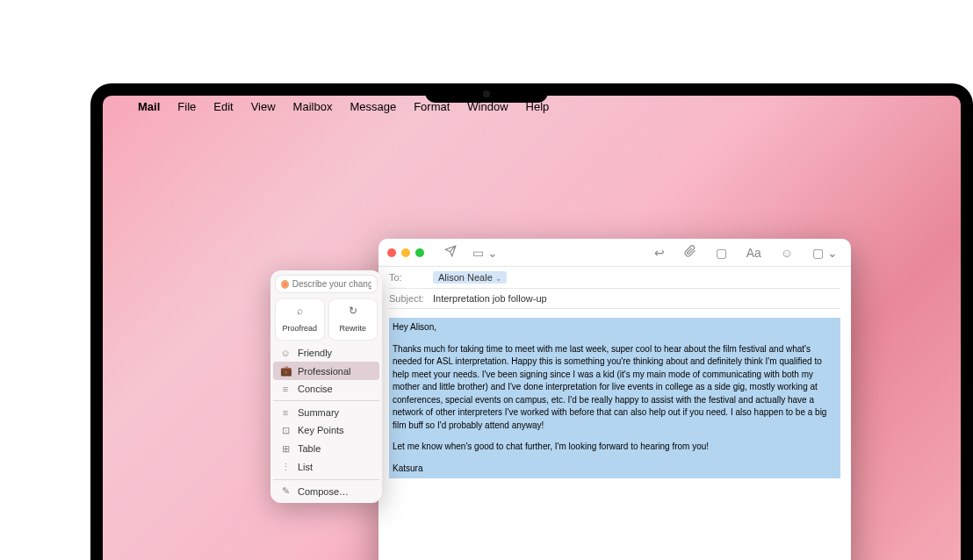 The width and height of the screenshot is (973, 560). I want to click on apple-menu, so click(120, 106).